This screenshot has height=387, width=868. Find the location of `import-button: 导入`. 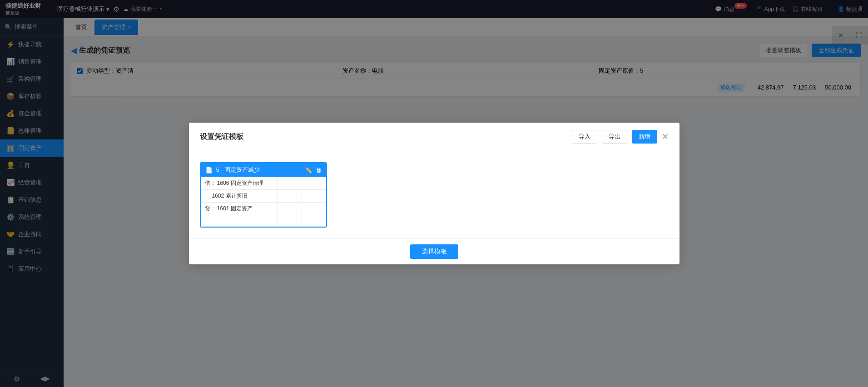

import-button: 导入 is located at coordinates (585, 137).